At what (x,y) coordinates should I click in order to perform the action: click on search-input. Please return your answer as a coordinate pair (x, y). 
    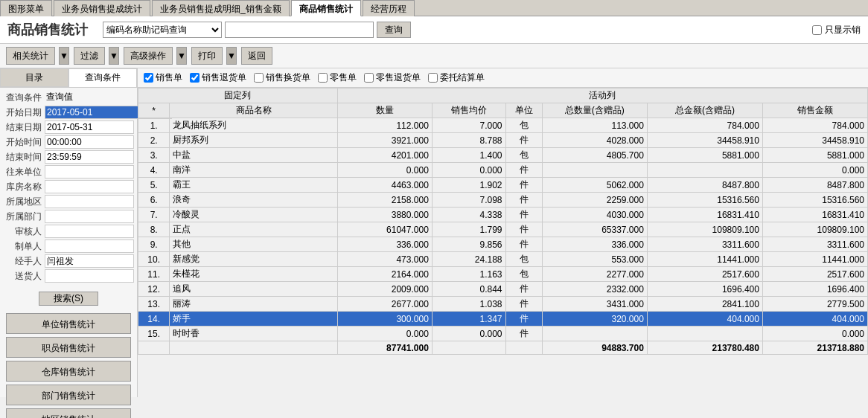
    Looking at the image, I should click on (299, 30).